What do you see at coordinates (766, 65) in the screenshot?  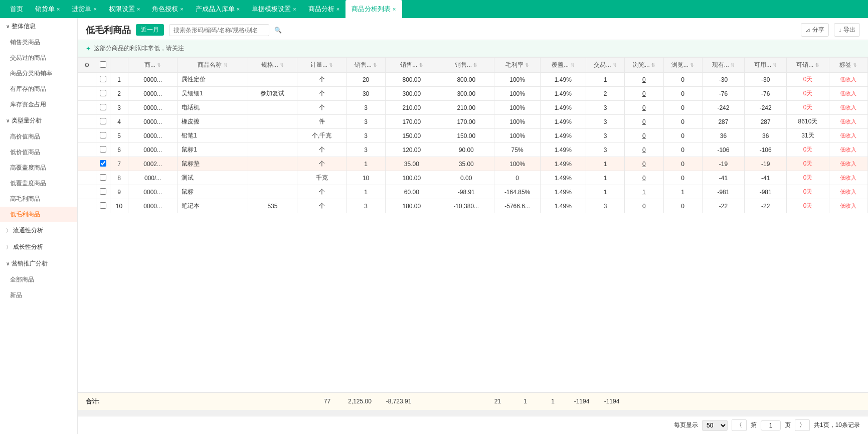 I see `available-stock-column-header: 可用... ⇅` at bounding box center [766, 65].